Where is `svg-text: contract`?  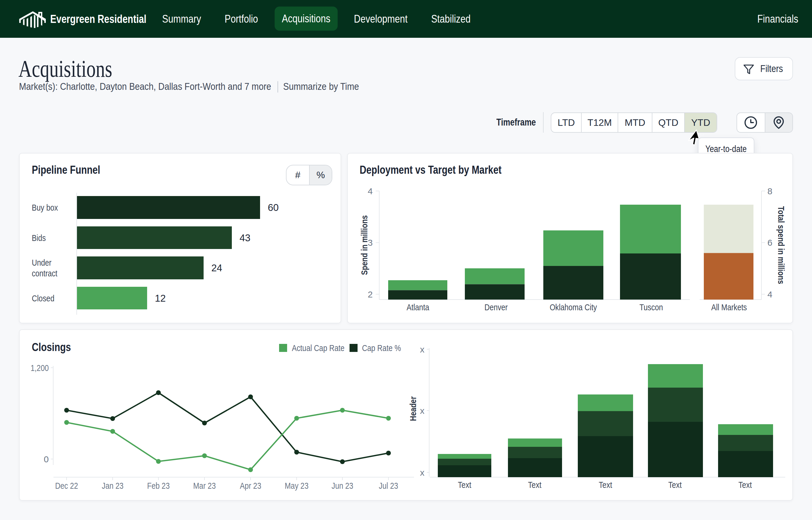 svg-text: contract is located at coordinates (45, 274).